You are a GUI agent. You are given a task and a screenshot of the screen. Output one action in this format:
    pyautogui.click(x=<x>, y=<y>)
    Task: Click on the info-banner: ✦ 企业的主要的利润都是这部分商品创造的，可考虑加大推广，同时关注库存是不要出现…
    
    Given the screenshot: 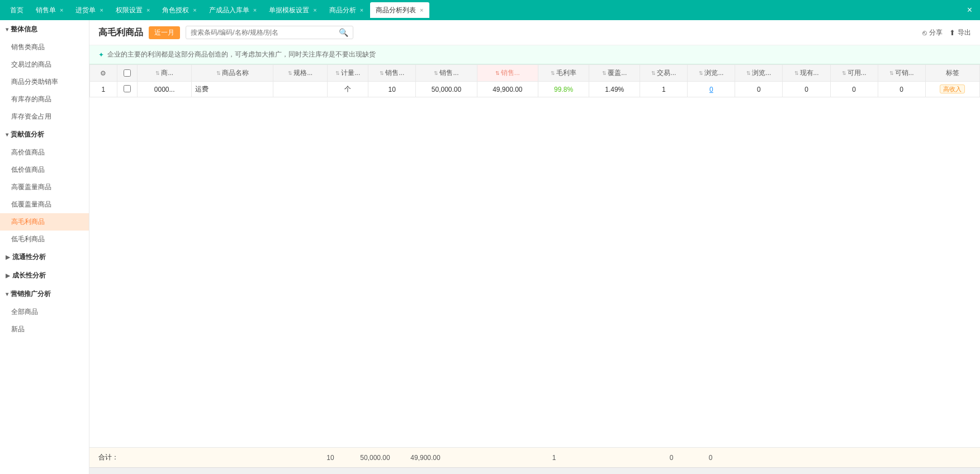 What is the action you would take?
    pyautogui.click(x=534, y=55)
    